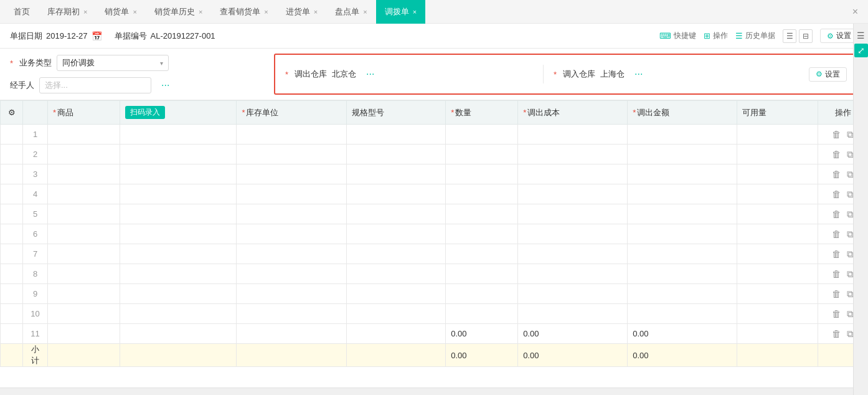 The width and height of the screenshot is (868, 395). What do you see at coordinates (370, 74) in the screenshot?
I see `out-warehouse-more-button: ···` at bounding box center [370, 74].